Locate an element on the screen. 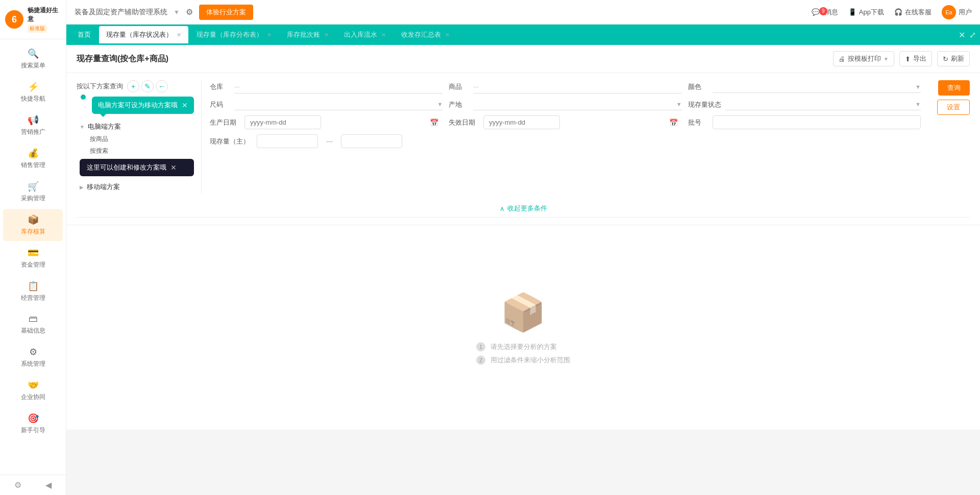  tab-stock-dist-close: ✕ is located at coordinates (270, 35).